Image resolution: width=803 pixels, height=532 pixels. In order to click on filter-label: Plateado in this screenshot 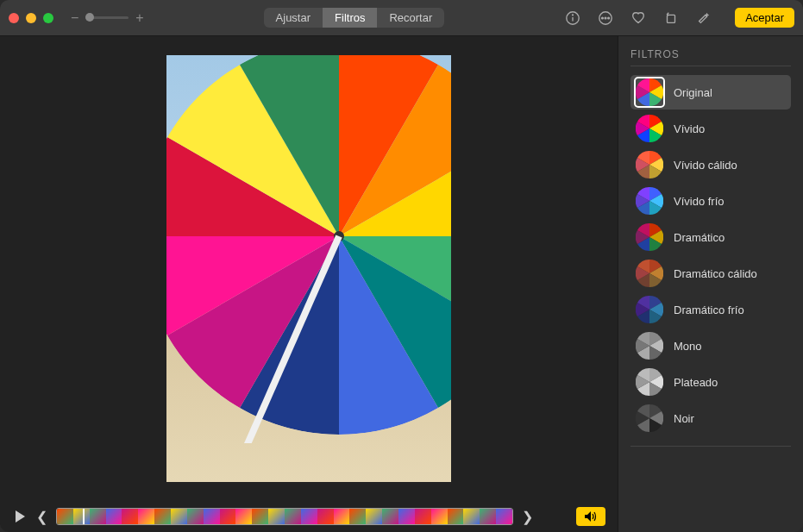, I will do `click(695, 383)`.